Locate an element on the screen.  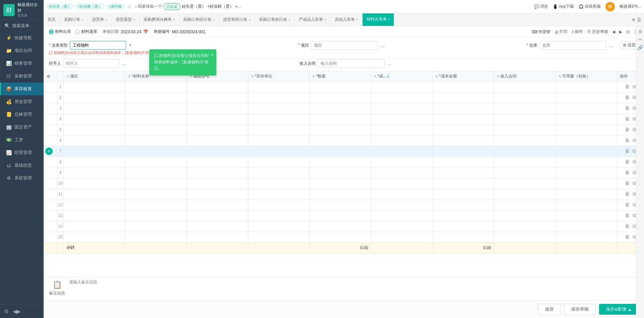
radio-material-outbound: 材料出库 is located at coordinates (60, 32).